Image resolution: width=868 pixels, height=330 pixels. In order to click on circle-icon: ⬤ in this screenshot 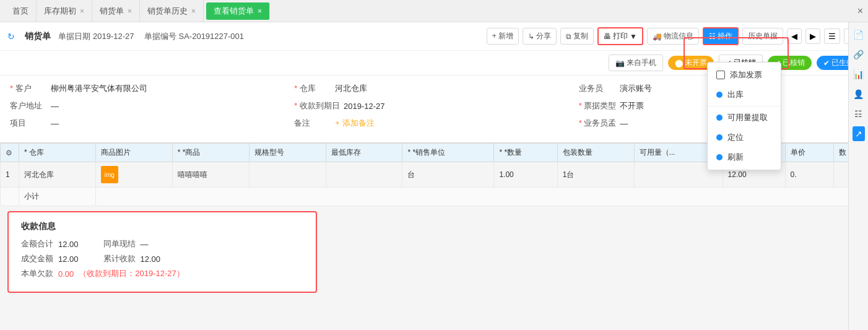, I will do `click(679, 63)`.